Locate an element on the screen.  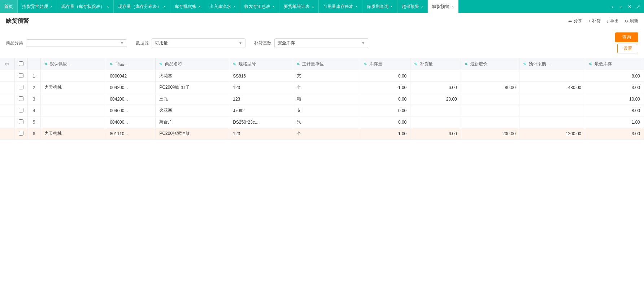
tab-batch-account: 库存批次账 × is located at coordinates (188, 6).